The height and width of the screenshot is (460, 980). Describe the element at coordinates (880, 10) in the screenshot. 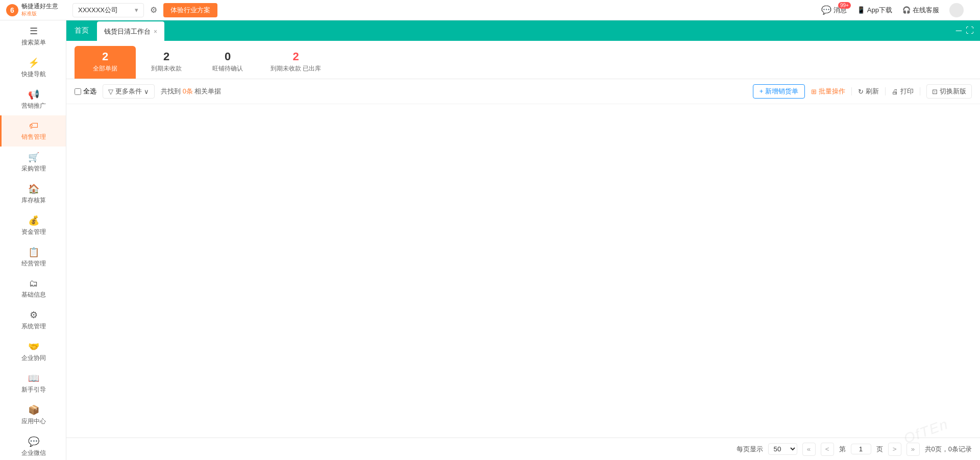

I see `download-label: App下载` at that location.